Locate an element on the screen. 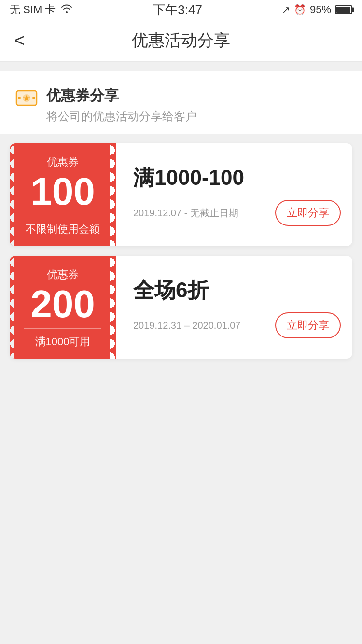 This screenshot has width=362, height=644. status-right: ↗ ⏰ 95% is located at coordinates (317, 10).